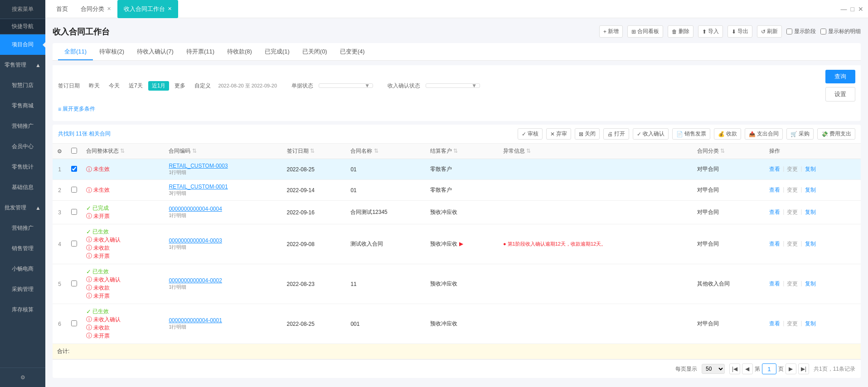 This screenshot has width=868, height=387. I want to click on contract-code-link: RETAIL_CUSTOM-0003, so click(198, 166).